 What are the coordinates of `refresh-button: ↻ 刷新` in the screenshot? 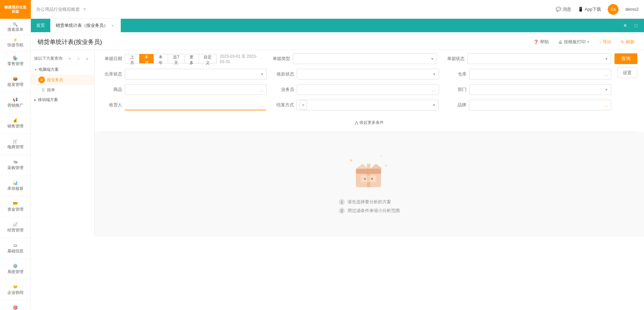 It's located at (628, 42).